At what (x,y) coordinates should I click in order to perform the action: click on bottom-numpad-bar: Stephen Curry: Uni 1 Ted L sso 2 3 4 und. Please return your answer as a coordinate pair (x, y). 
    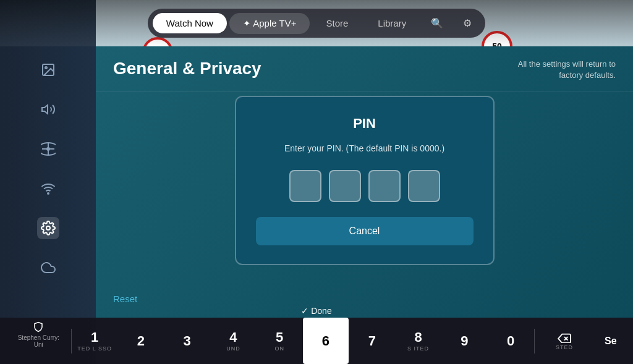
    Looking at the image, I should click on (316, 341).